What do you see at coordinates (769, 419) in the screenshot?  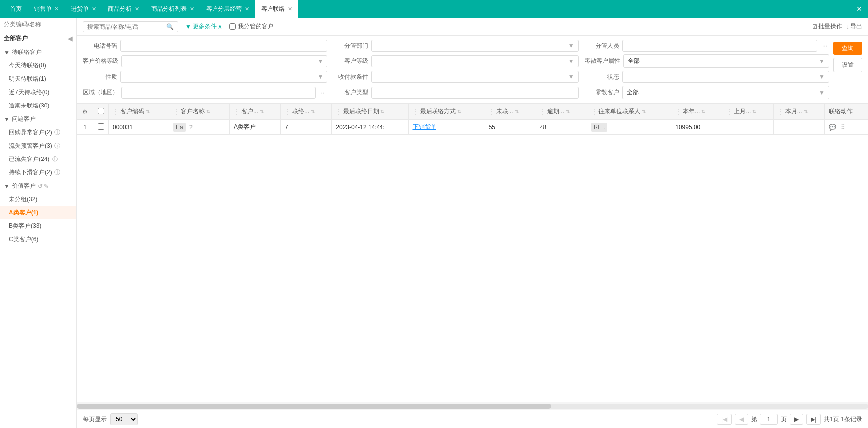 I see `page-number-input` at bounding box center [769, 419].